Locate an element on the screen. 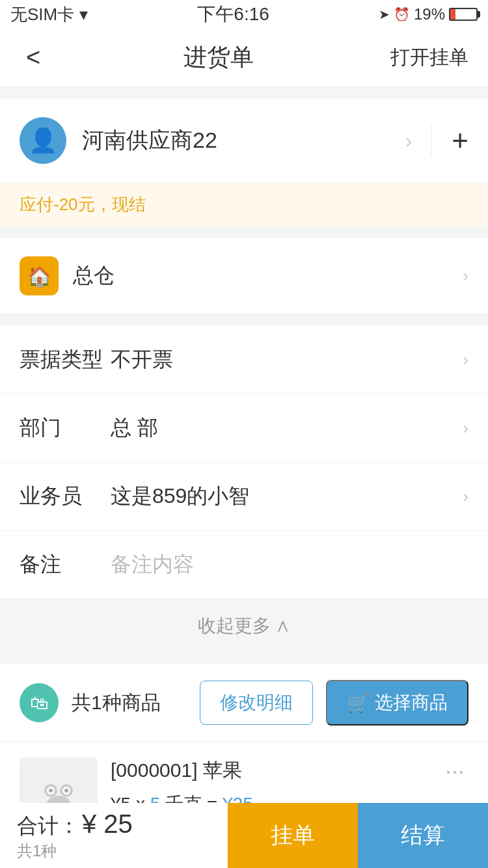  cart-icon: 🛒 is located at coordinates (358, 703).